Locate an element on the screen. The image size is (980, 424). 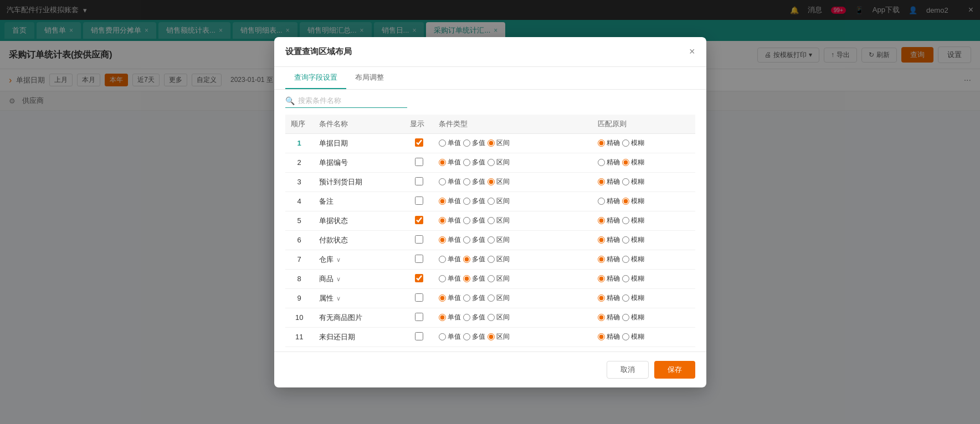
dialog-tabs: 查询字段设置 布局调整 is located at coordinates (490, 79).